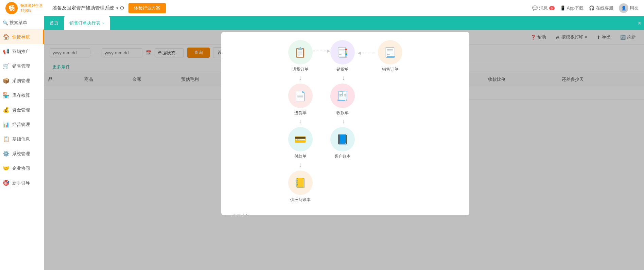 The image size is (644, 270). I want to click on tab-sales-order-label: 销售订单执行表, so click(85, 23).